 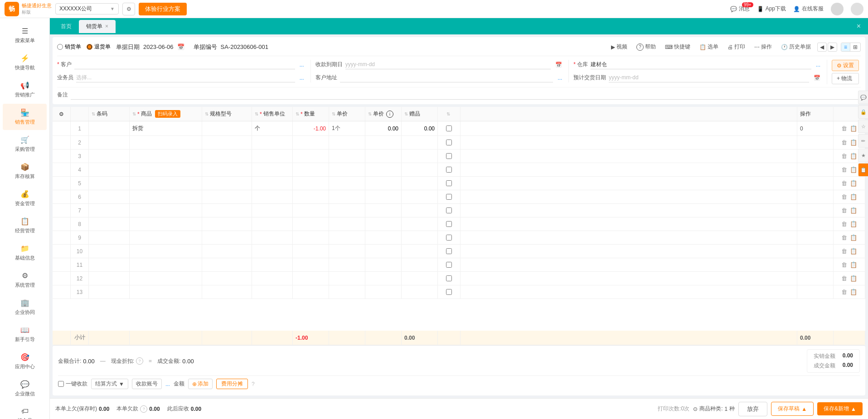 What do you see at coordinates (771, 9) in the screenshot?
I see `app-download-button: 📱 App下载` at bounding box center [771, 9].